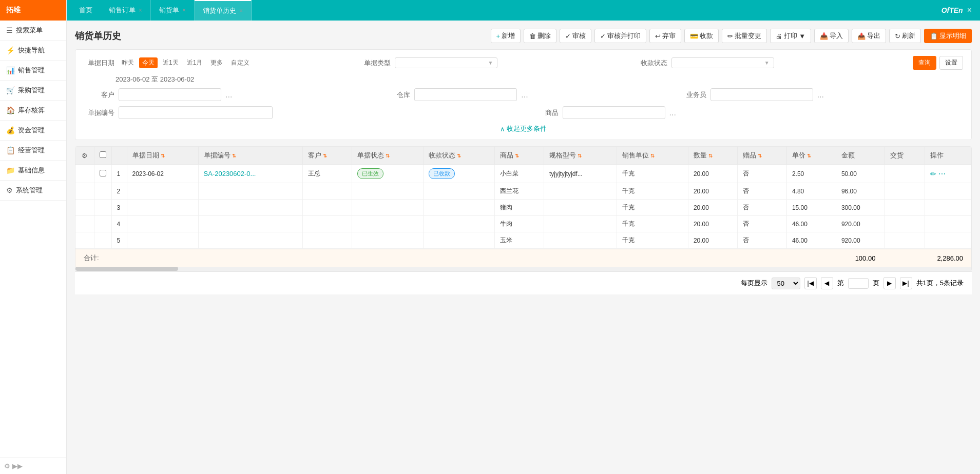 Image resolution: width=980 pixels, height=474 pixels. What do you see at coordinates (184, 10) in the screenshot?
I see `tab-sales-goods-close: ×` at bounding box center [184, 10].